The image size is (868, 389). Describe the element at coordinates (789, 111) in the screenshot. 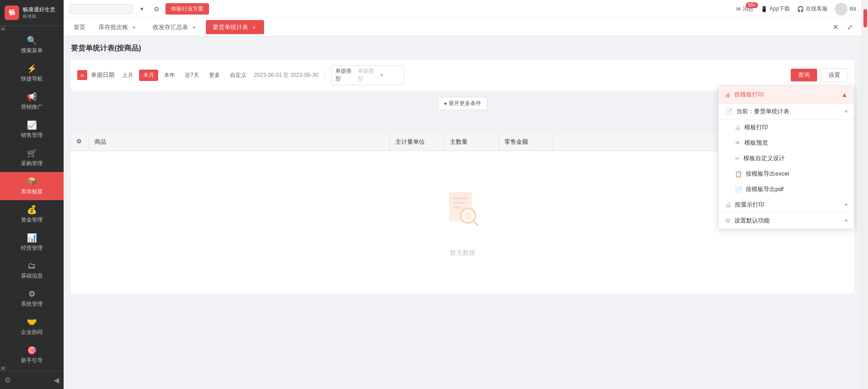

I see `dropdown-current-label: 当前：要货单统计表` at that location.